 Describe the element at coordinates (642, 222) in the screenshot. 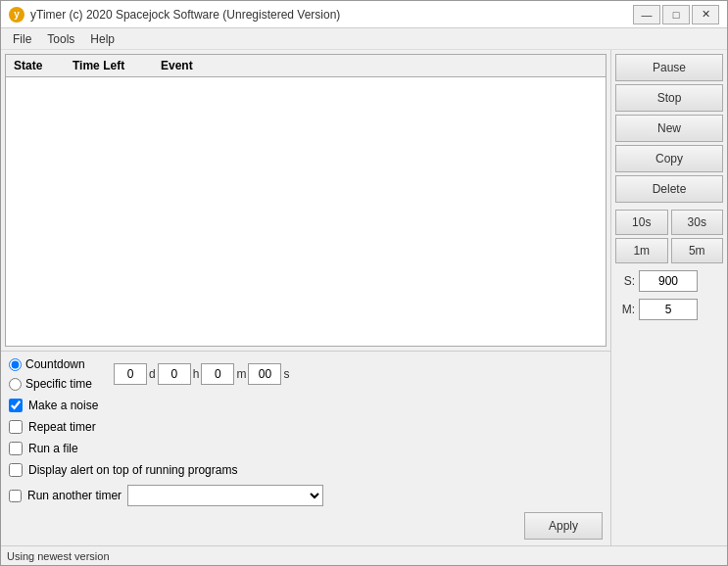

I see `10s-button: 10s` at that location.